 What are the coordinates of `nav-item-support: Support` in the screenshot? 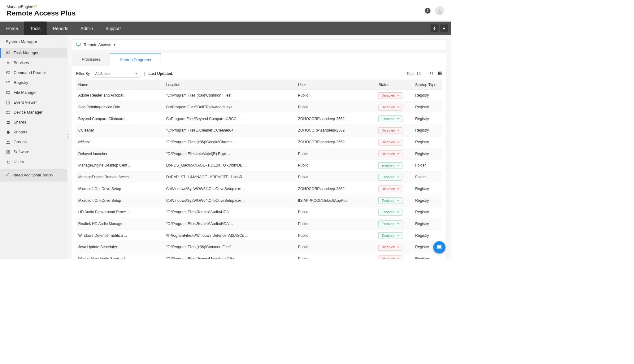 It's located at (113, 28).